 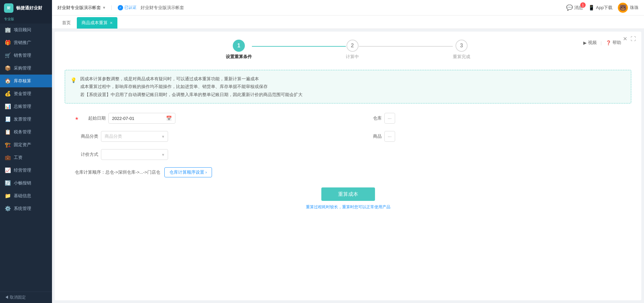 What do you see at coordinates (348, 8) in the screenshot?
I see `topbar: 好业财专业版演示帐套 ▾ ✓ 已认证 好业财专业版演示帐套 💬 消息 1 📱 A…` at bounding box center [348, 8].